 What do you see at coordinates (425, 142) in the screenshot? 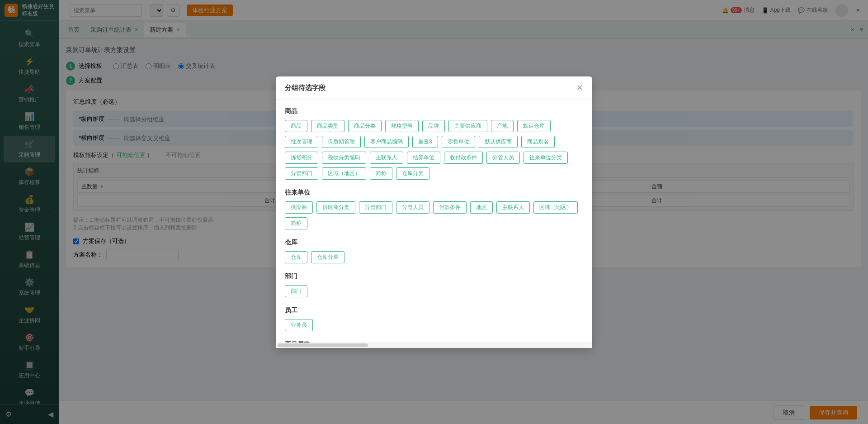
I see `field-tag-0-11: 重量3` at bounding box center [425, 142].